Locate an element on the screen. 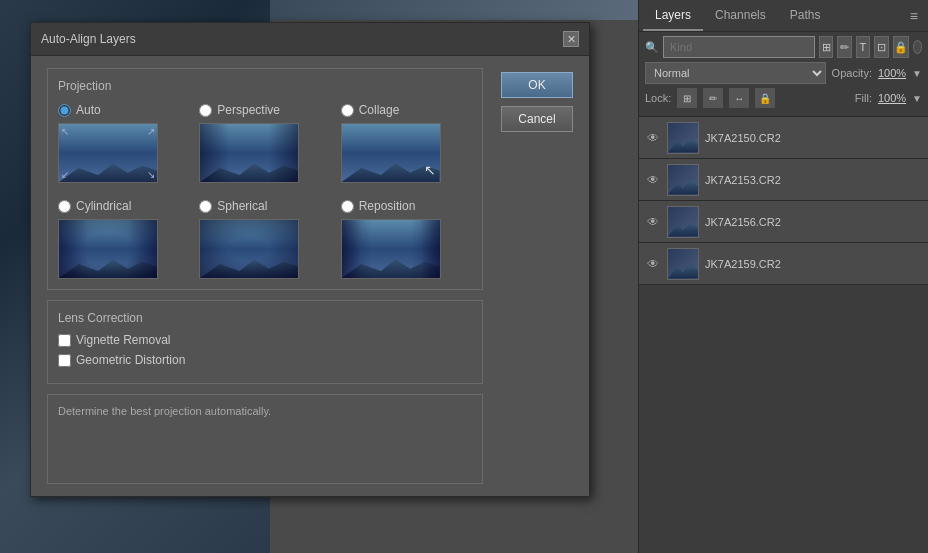 The image size is (928, 553). radio-row-cylindrical: Cylindrical is located at coordinates (94, 206).